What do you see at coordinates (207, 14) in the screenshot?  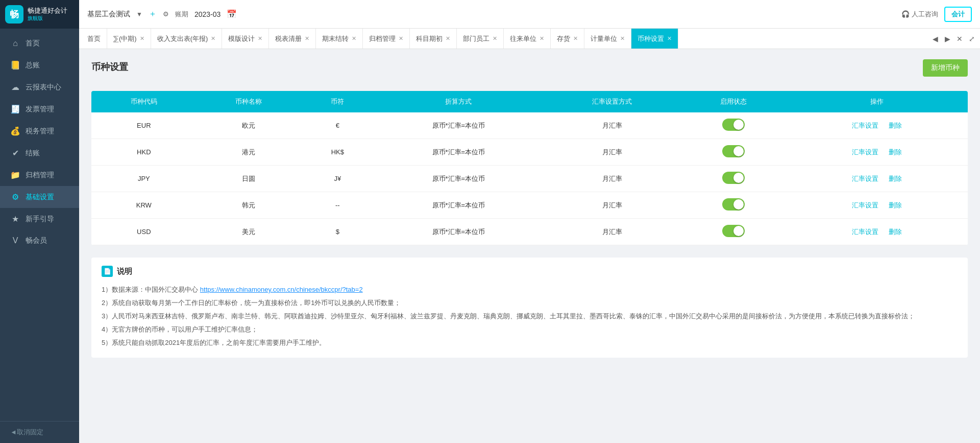 I see `period-value: 2023-03` at bounding box center [207, 14].